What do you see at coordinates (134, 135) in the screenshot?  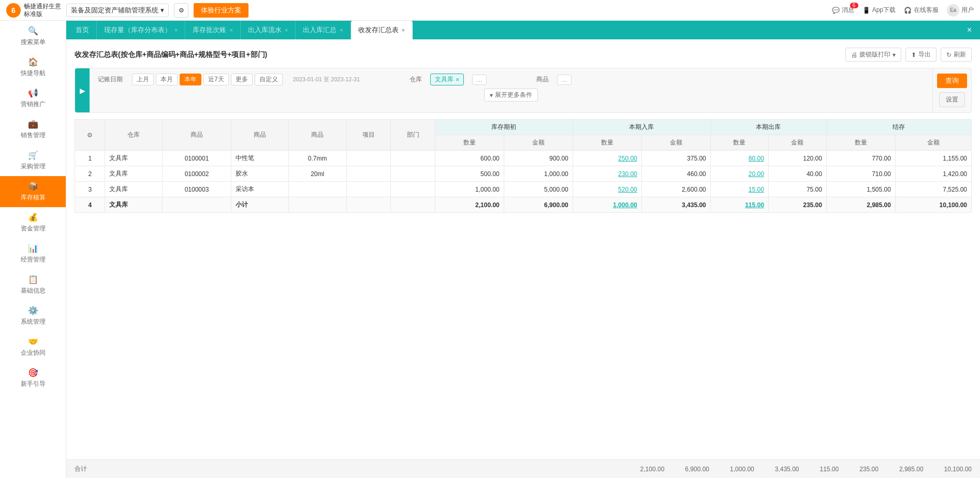 I see `th-warehouse: 仓库` at bounding box center [134, 135].